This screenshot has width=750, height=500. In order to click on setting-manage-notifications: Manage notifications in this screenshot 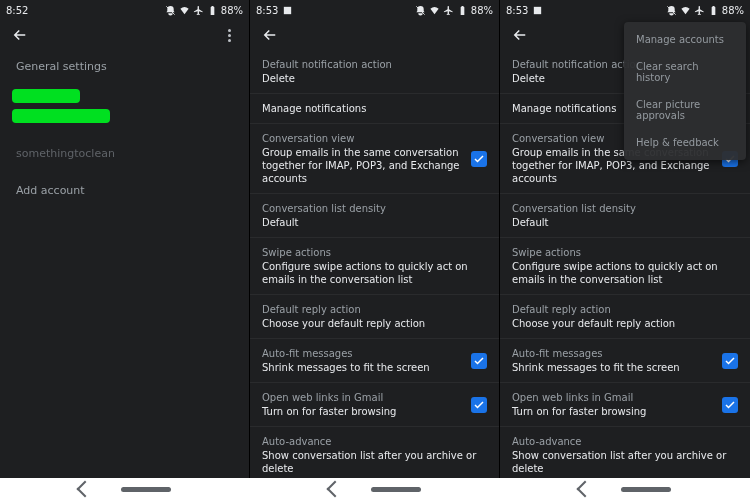, I will do `click(374, 108)`.